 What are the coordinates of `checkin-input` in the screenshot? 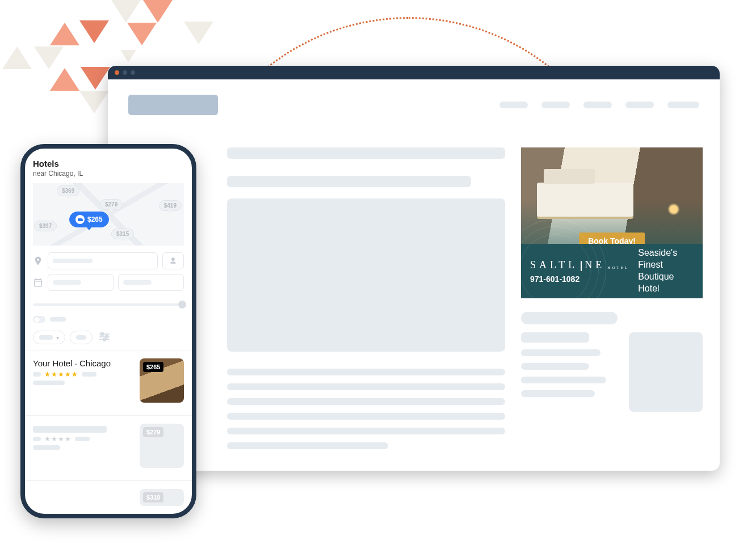 It's located at (81, 282).